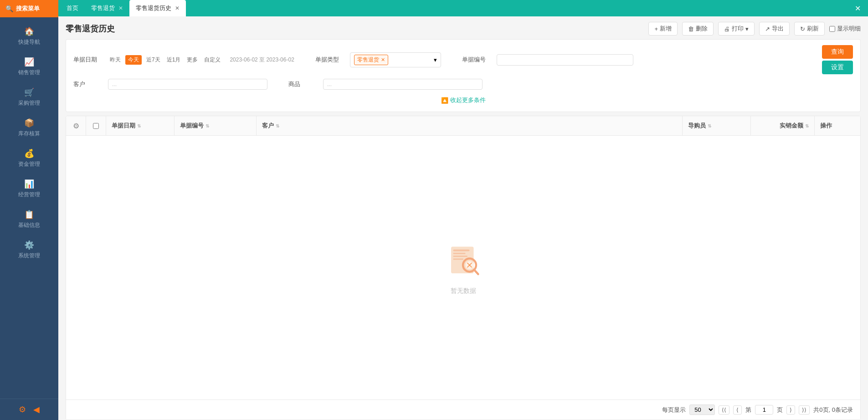  I want to click on tab-retail-return-history: 零售退货历史 ✕, so click(158, 8).